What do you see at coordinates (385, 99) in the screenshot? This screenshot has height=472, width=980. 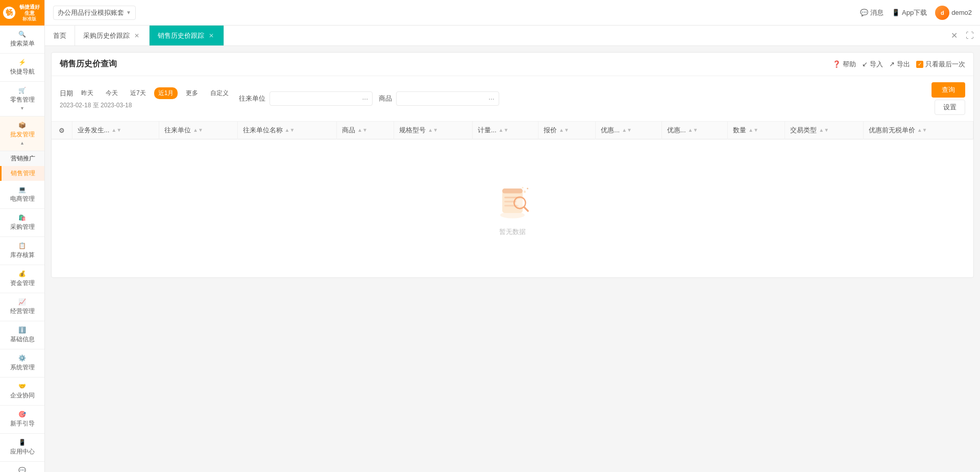 I see `product-filter-label: 商品` at bounding box center [385, 99].